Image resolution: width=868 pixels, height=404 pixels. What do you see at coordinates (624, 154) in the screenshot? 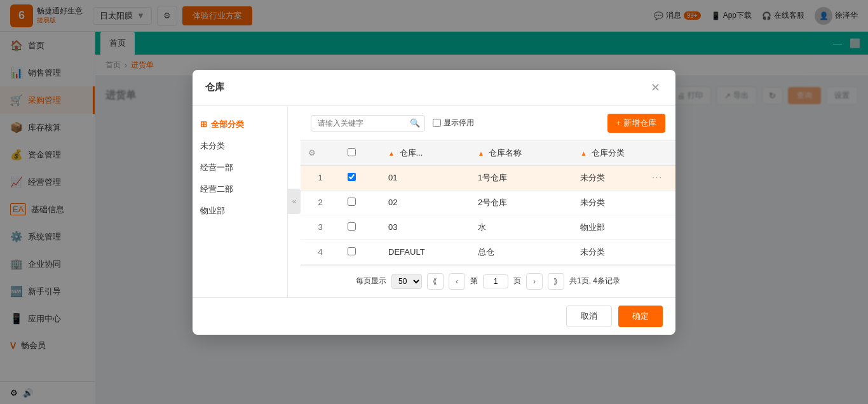
I see `col-category-header: ▲ 仓库分类` at bounding box center [624, 154].